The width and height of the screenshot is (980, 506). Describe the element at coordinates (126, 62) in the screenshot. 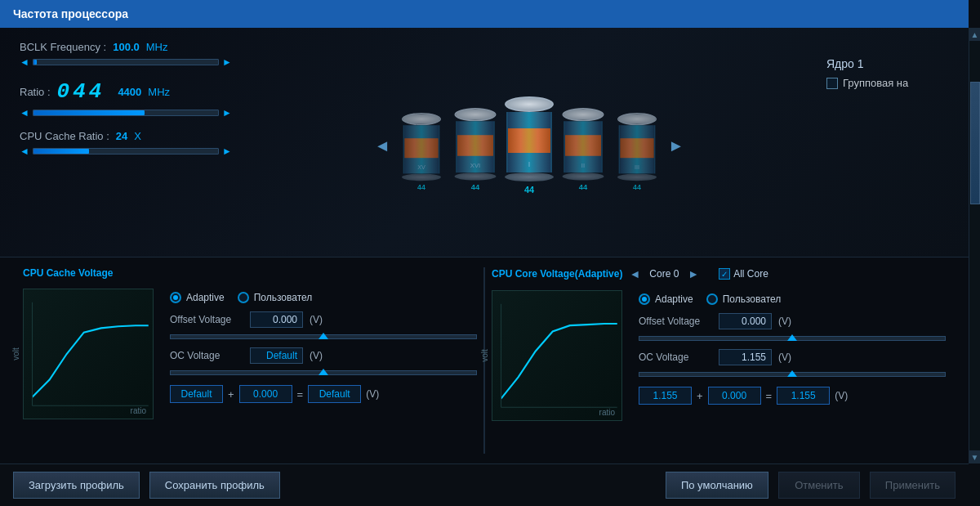

I see `bclk-slider-track` at that location.